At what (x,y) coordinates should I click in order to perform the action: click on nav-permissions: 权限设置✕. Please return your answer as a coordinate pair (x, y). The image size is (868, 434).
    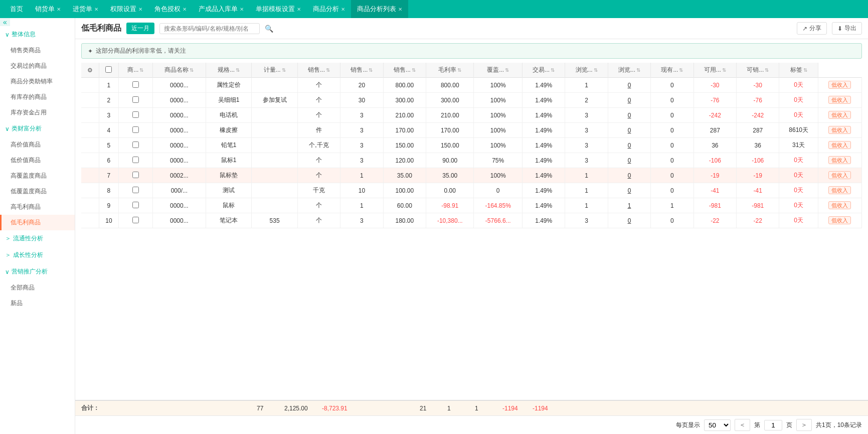
    Looking at the image, I should click on (126, 9).